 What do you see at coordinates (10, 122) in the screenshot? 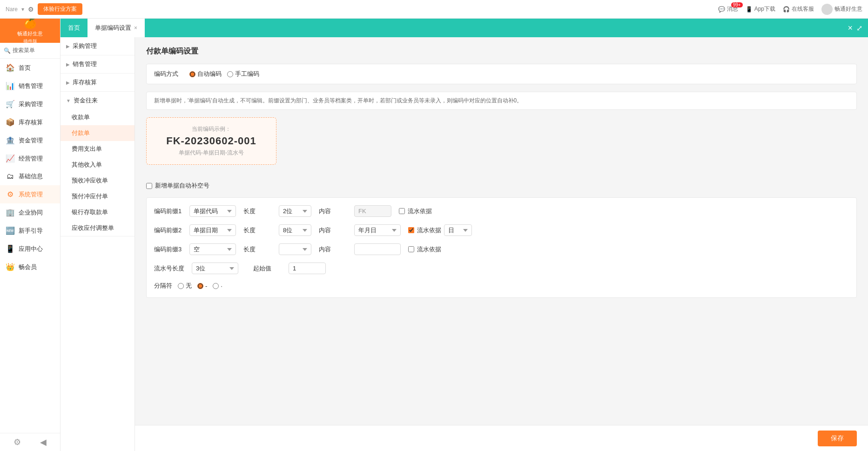
I see `inventory-icon: 📦` at bounding box center [10, 122].